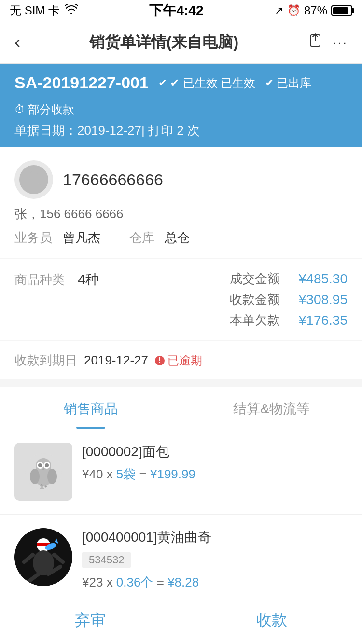 This screenshot has width=362, height=644. What do you see at coordinates (215, 582) in the screenshot?
I see `product-price-2: ¥23 x 0.36个 = ¥8.28` at bounding box center [215, 582].